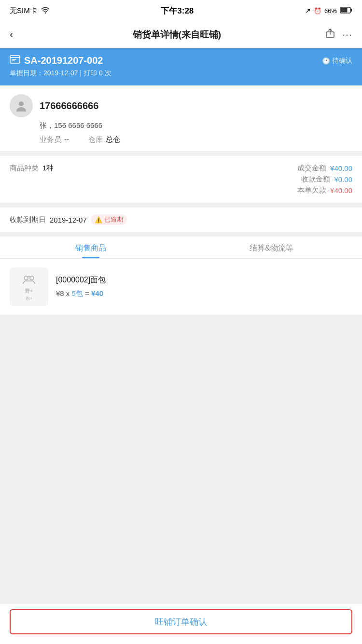 The width and height of the screenshot is (362, 644). Describe the element at coordinates (28, 220) in the screenshot. I see `overdue-label: 收款到期日` at that location.